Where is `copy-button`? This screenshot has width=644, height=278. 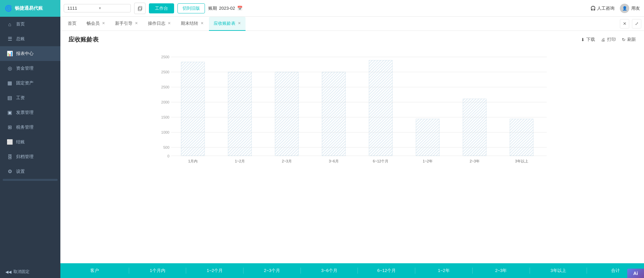
copy-button is located at coordinates (140, 8).